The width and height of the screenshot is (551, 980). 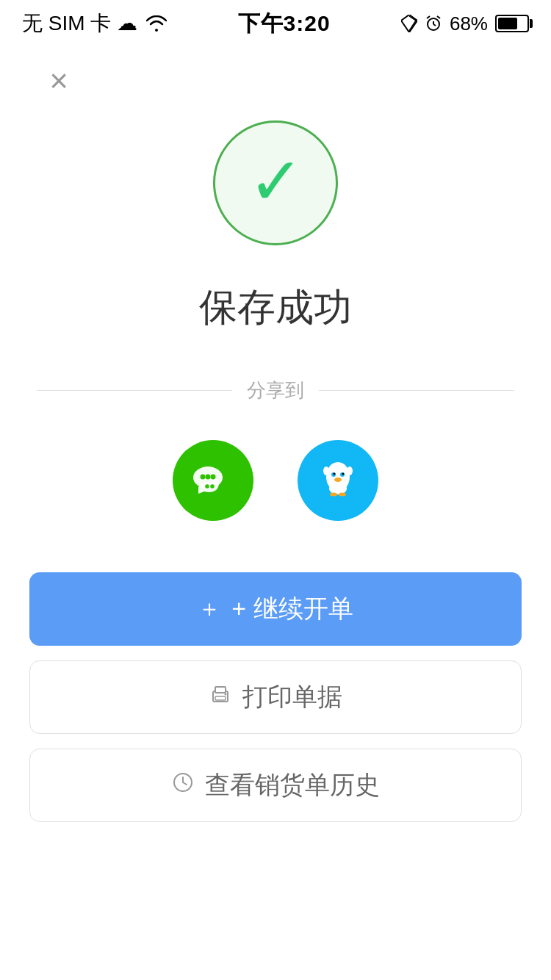 I want to click on plus-icon: ＋, so click(x=209, y=609).